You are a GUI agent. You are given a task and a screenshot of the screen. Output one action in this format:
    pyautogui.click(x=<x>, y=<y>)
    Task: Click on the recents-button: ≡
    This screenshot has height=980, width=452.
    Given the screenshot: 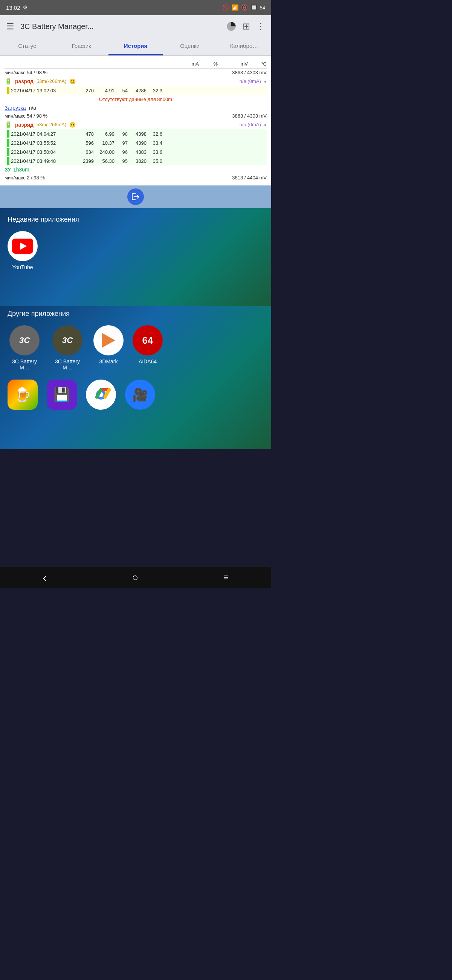 What is the action you would take?
    pyautogui.click(x=226, y=578)
    